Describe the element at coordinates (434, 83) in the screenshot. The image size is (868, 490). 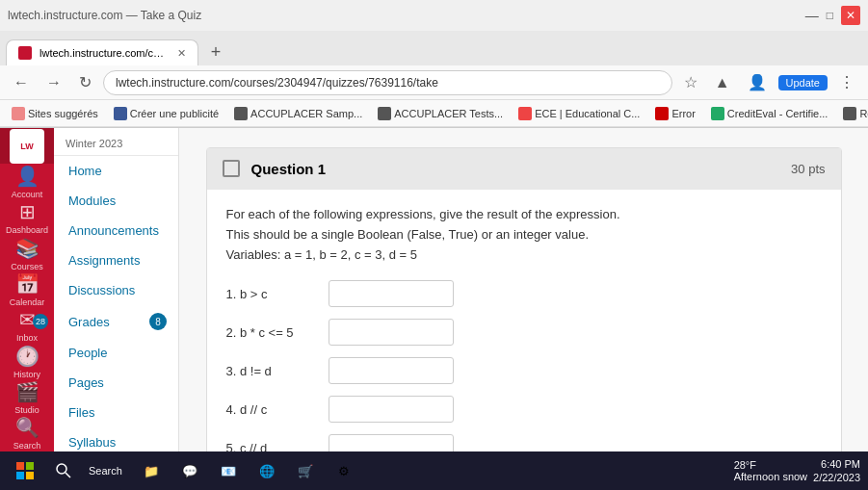
I see `navigation-bar: ← → ↻ ☆ ▲ 👤 Update ⋮` at that location.